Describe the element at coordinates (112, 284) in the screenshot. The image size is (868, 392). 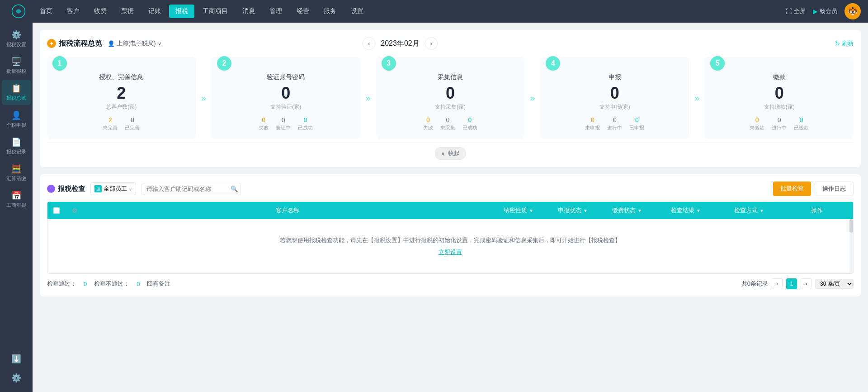
I see `check-fail-label: 检查不通过：` at that location.